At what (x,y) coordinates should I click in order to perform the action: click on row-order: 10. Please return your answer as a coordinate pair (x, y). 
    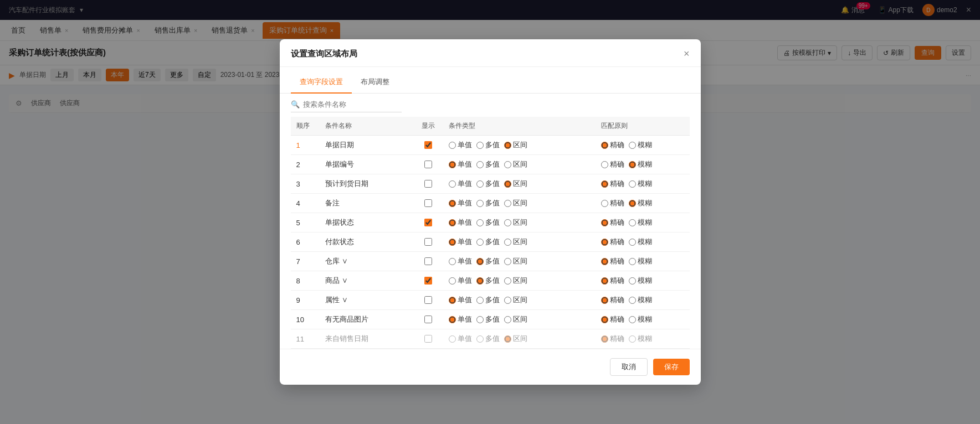
    Looking at the image, I should click on (306, 320).